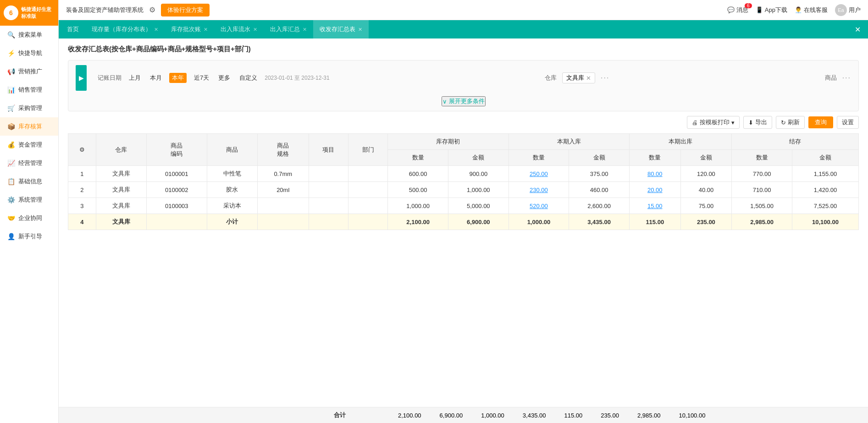 This screenshot has height=423, width=868. I want to click on tab-bar: 首页 现存量（库存分布表） ✕ 库存批次账 ✕ 出入库流水 ✕ 出入库汇总 ✕ …, so click(463, 29).